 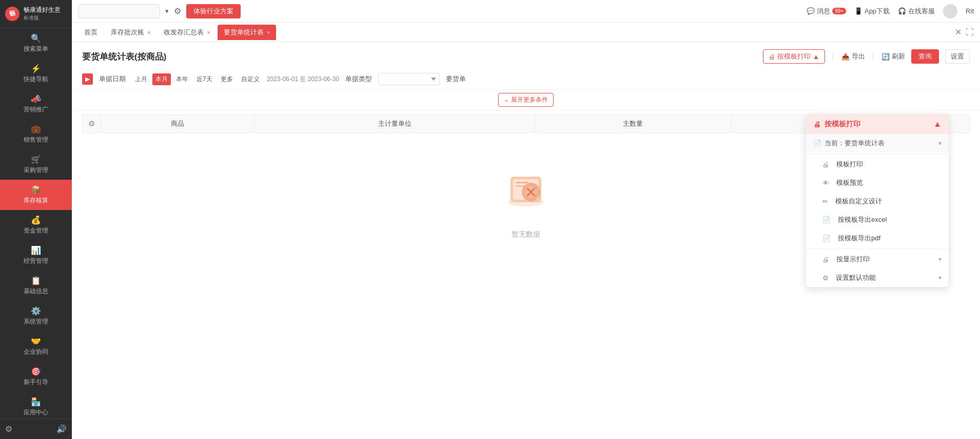 What do you see at coordinates (826, 11) in the screenshot?
I see `messages-btn: 💬 消息 99+` at bounding box center [826, 11].